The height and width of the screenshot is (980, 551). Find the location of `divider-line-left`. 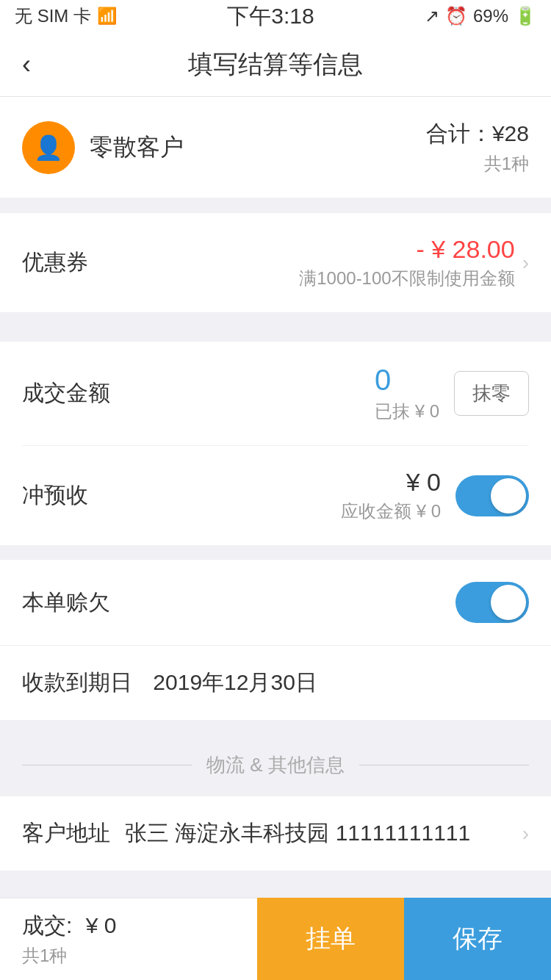

divider-line-left is located at coordinates (107, 765).